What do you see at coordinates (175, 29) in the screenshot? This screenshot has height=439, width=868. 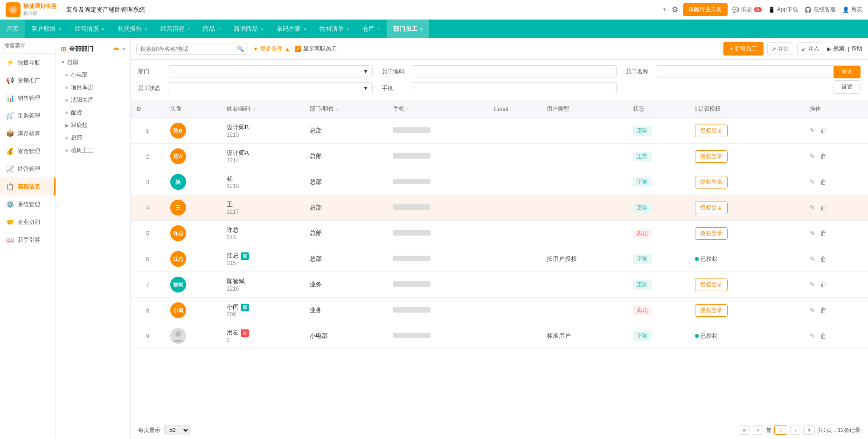 I see `tab-history: 经营历程×` at bounding box center [175, 29].